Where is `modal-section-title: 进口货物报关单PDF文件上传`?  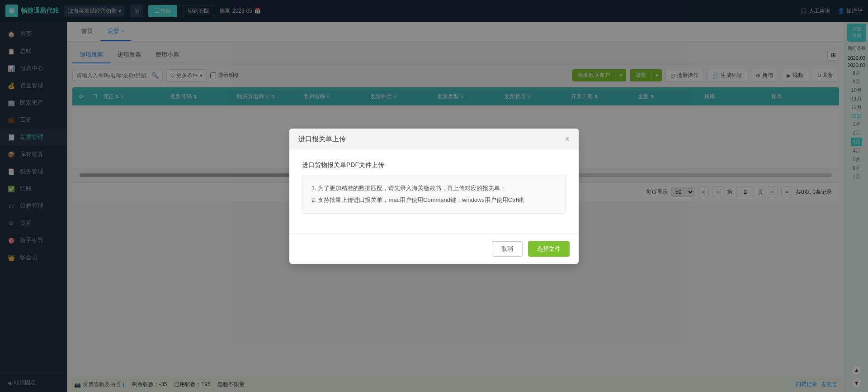 modal-section-title: 进口货物报关单PDF文件上传 is located at coordinates (434, 165).